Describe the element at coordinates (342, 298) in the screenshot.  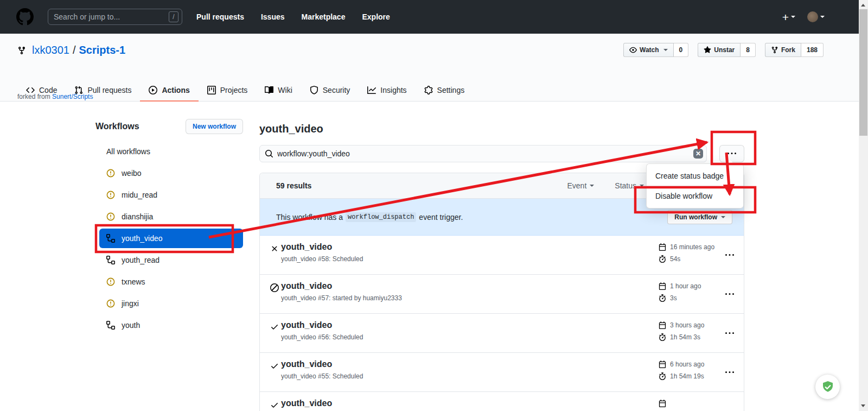
I see `run-subtitle: youth_video #57: started by huamiyu2333` at that location.